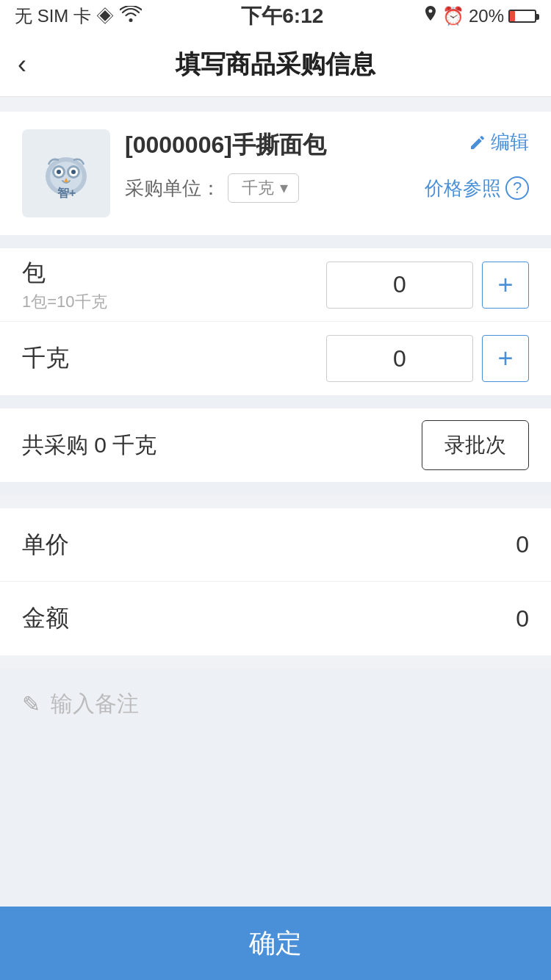  I want to click on kg-plus-icon: +, so click(505, 359).